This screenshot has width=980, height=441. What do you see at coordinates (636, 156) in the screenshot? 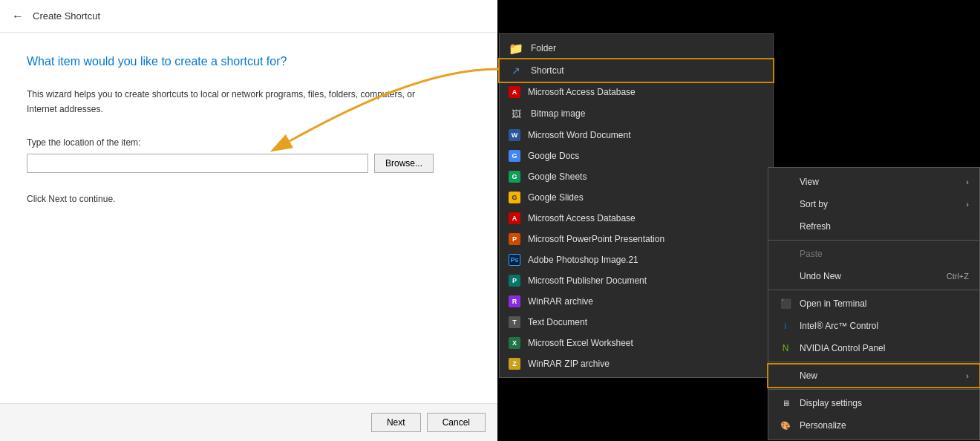
I see `menu-item-gdocs: G Google Docs` at bounding box center [636, 156].